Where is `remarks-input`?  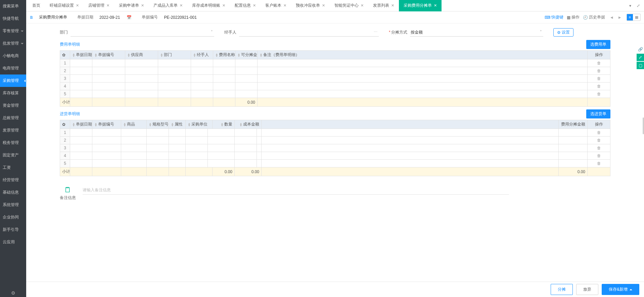 remarks-input is located at coordinates (296, 190).